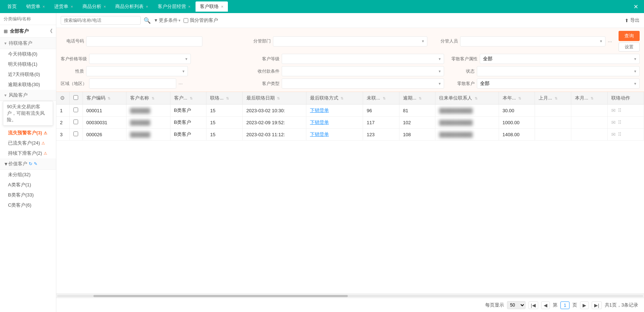 Image resolution: width=644 pixels, height=312 pixels. Describe the element at coordinates (610, 41) in the screenshot. I see `more-options-button: ···` at that location.